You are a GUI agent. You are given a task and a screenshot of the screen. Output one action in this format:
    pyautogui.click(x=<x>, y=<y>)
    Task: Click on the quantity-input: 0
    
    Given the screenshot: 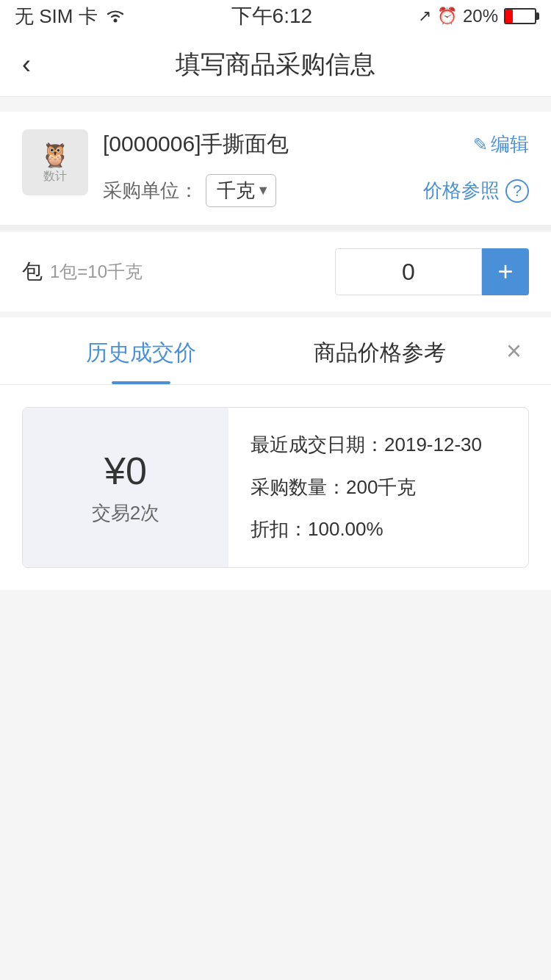 What is the action you would take?
    pyautogui.click(x=408, y=272)
    